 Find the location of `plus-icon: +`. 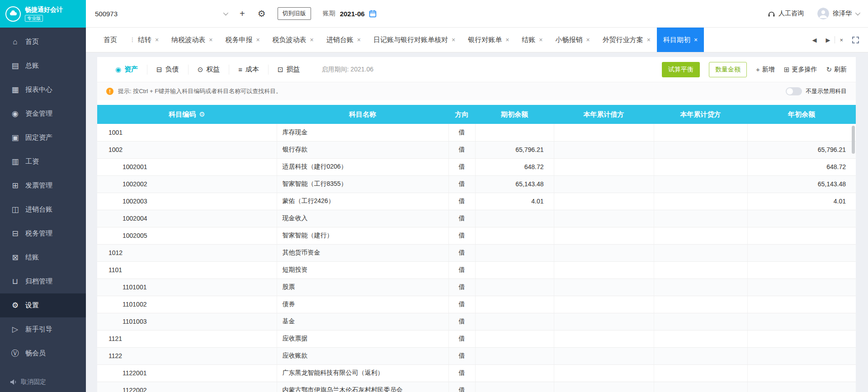

plus-icon: + is located at coordinates (242, 14).